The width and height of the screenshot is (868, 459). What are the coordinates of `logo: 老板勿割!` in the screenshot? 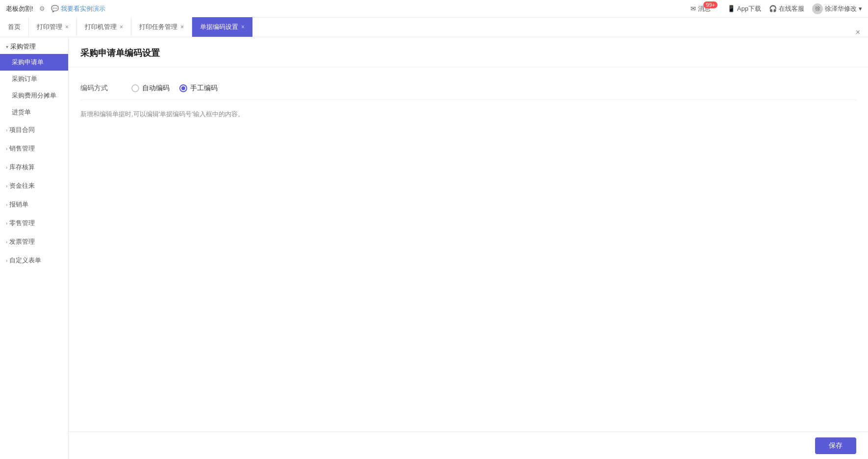 It's located at (20, 9).